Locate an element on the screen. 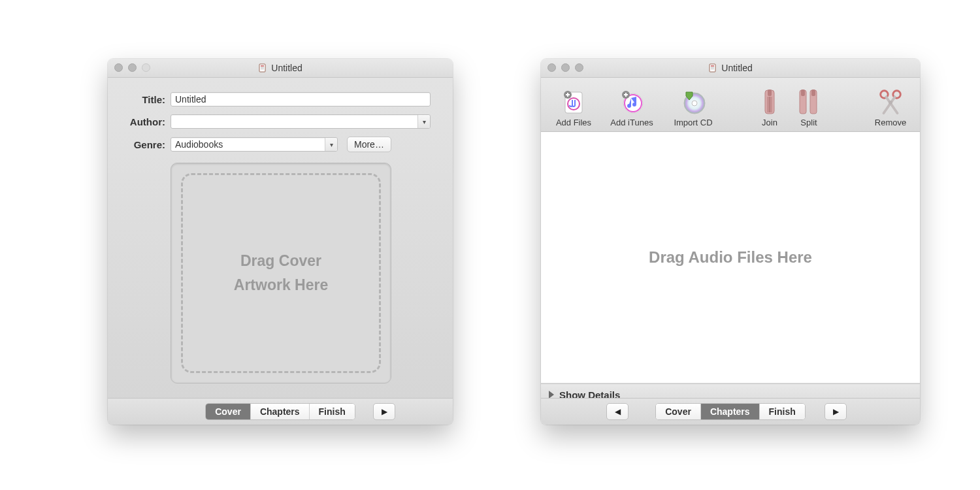 The width and height of the screenshot is (980, 490). audio-drop-prompt: Drag Audio Files Here is located at coordinates (730, 257).